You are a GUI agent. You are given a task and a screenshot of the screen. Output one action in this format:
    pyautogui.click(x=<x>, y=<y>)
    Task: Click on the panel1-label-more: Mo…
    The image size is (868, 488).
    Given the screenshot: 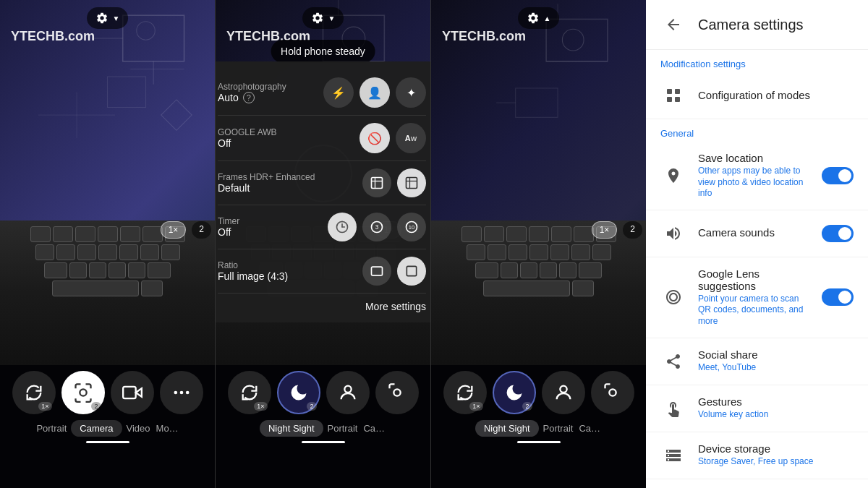 What is the action you would take?
    pyautogui.click(x=168, y=428)
    